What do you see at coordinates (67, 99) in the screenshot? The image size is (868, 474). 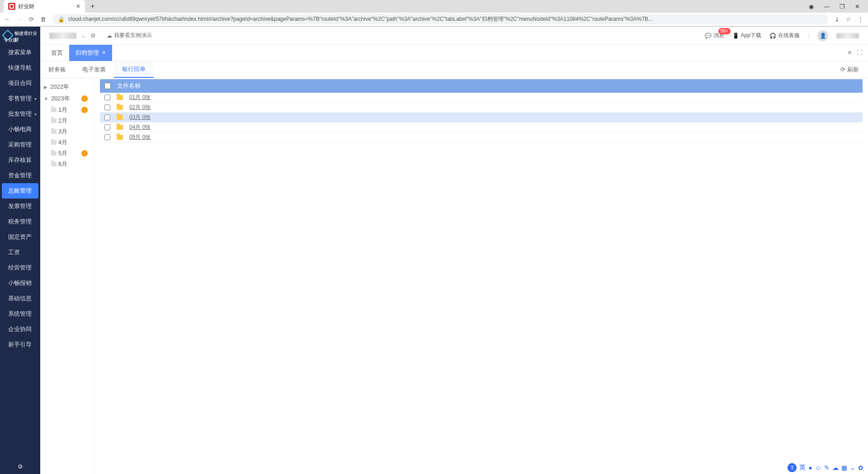 I see `tree-year-2023: ▼ 2023年 i` at bounding box center [67, 99].